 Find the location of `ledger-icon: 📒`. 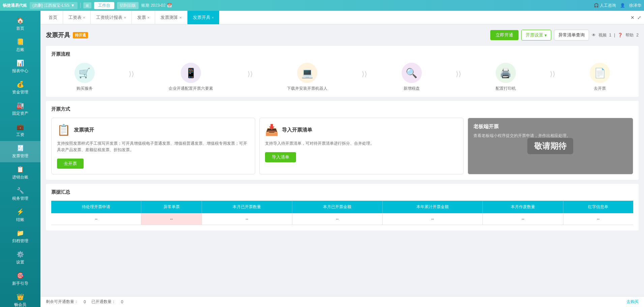

ledger-icon: 📒 is located at coordinates (20, 42).